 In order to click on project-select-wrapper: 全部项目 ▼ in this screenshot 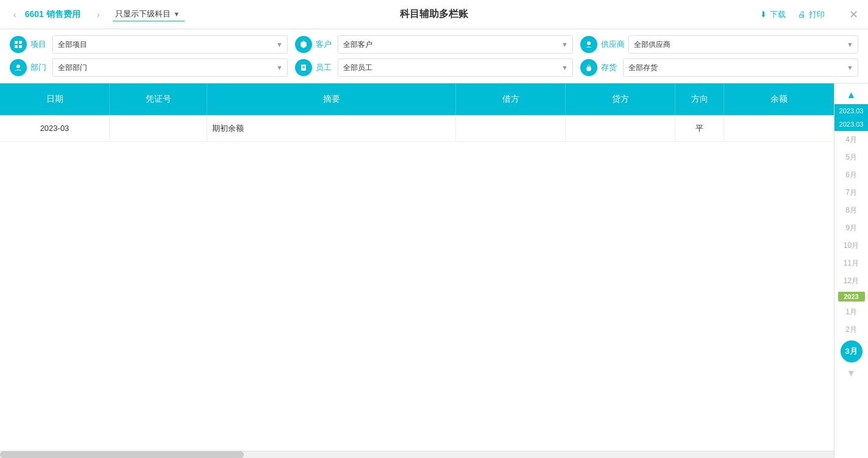, I will do `click(170, 44)`.